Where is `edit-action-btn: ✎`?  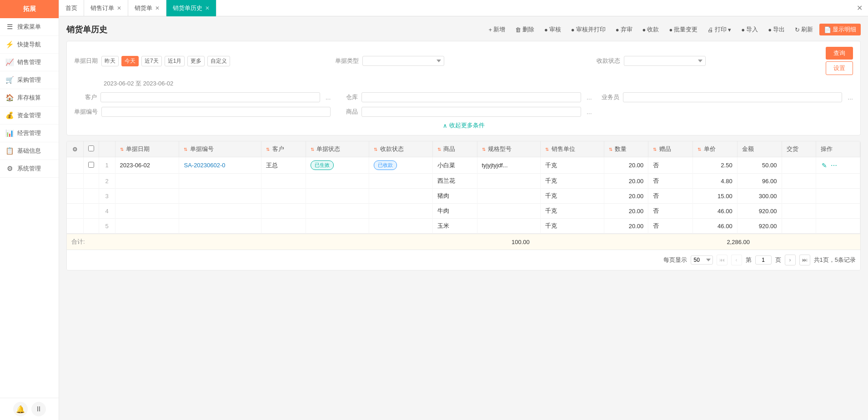
edit-action-btn: ✎ is located at coordinates (824, 165).